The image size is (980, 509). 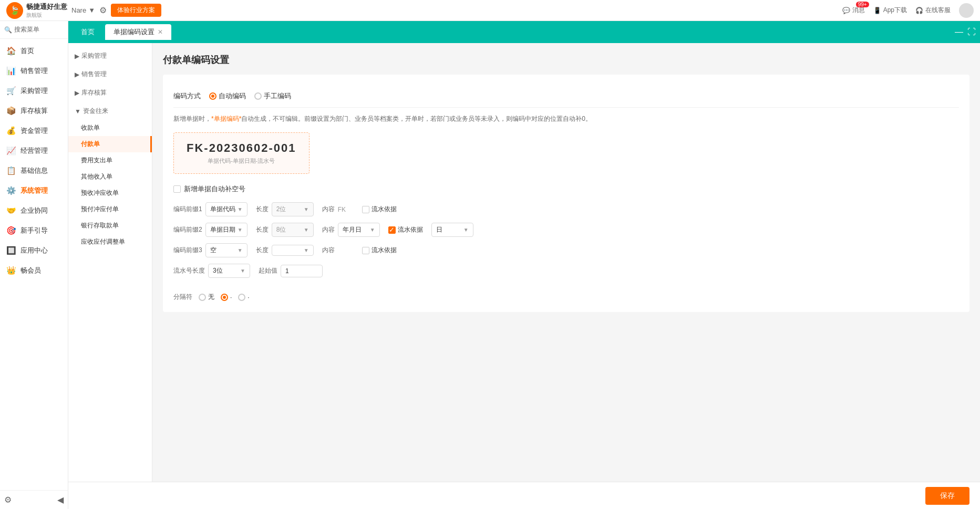 What do you see at coordinates (223, 230) in the screenshot?
I see `prefix2-value: 单据日期` at bounding box center [223, 230].